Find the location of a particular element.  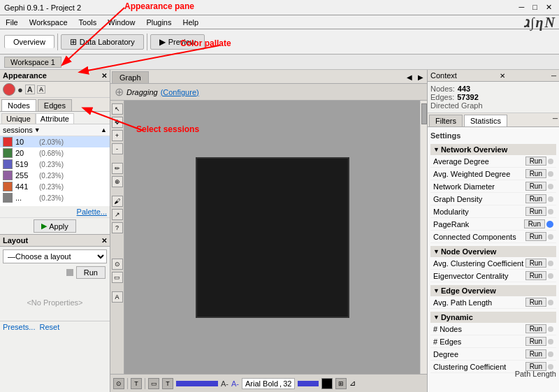

tool-select: ↖ is located at coordinates (117, 109).